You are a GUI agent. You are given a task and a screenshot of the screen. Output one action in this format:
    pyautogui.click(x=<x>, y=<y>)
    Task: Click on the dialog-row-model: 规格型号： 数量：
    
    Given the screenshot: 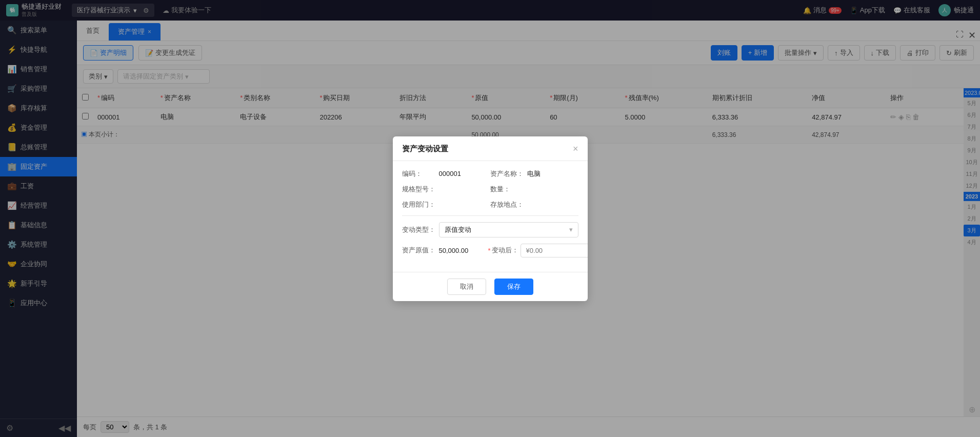 What is the action you would take?
    pyautogui.click(x=490, y=189)
    